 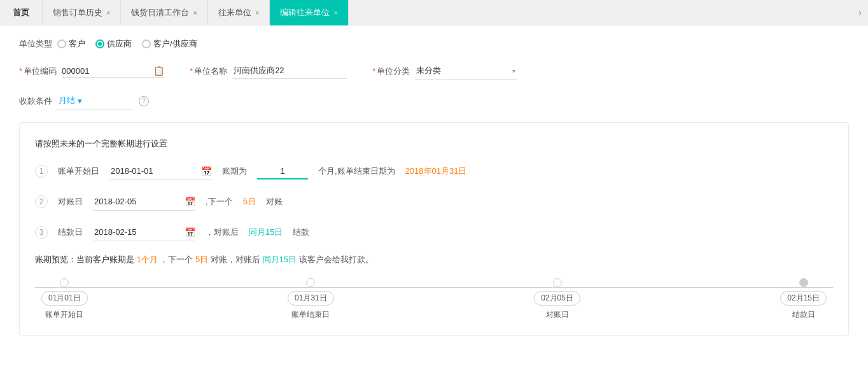 What do you see at coordinates (127, 44) in the screenshot?
I see `unit-type-radio-group: 客户 供应商 客户/供应商` at bounding box center [127, 44].